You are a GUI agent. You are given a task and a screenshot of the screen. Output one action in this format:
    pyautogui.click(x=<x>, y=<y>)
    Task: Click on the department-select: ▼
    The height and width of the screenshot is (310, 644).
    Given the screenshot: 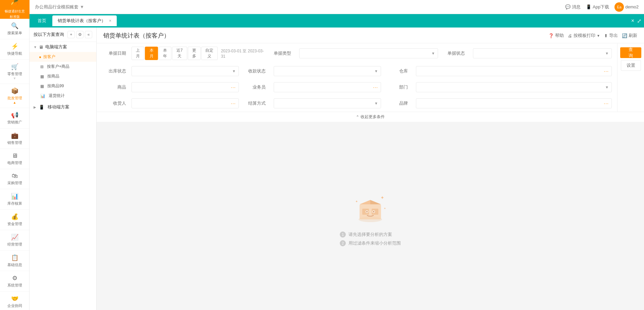 What is the action you would take?
    pyautogui.click(x=514, y=87)
    